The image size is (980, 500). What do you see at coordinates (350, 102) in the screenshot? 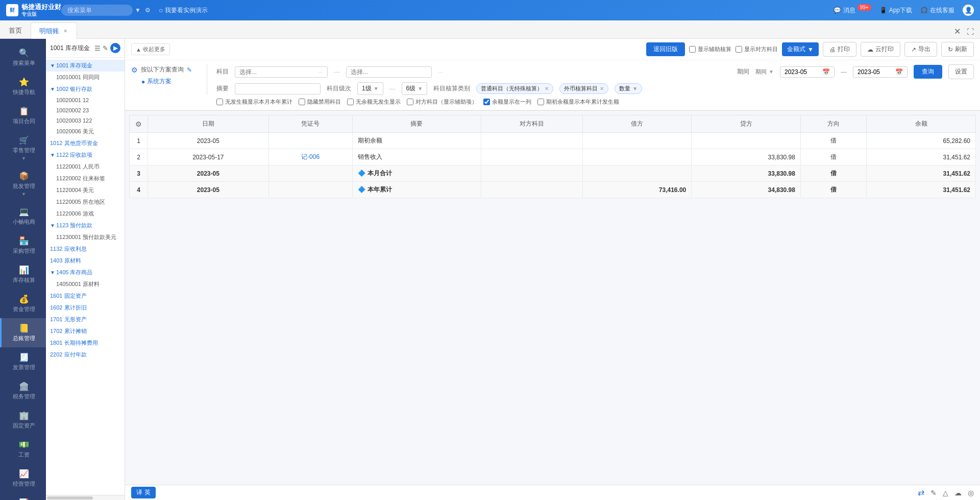
I see `cb-no-balance-show-input` at bounding box center [350, 102].